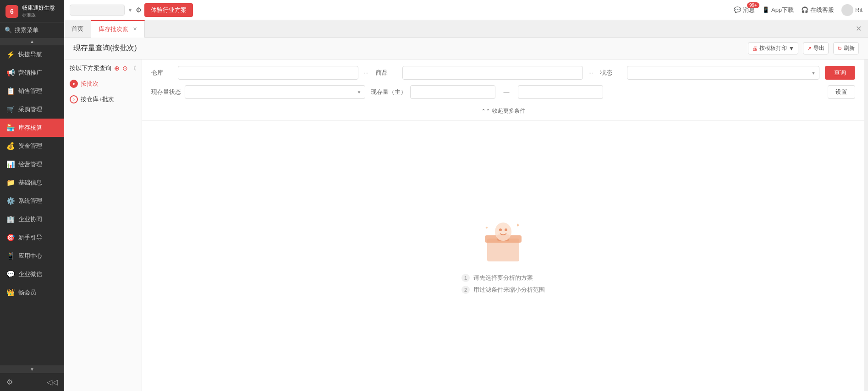  Describe the element at coordinates (503, 73) in the screenshot. I see `filter-row-1: 仓库 ··· 商品 ··· 状态` at that location.